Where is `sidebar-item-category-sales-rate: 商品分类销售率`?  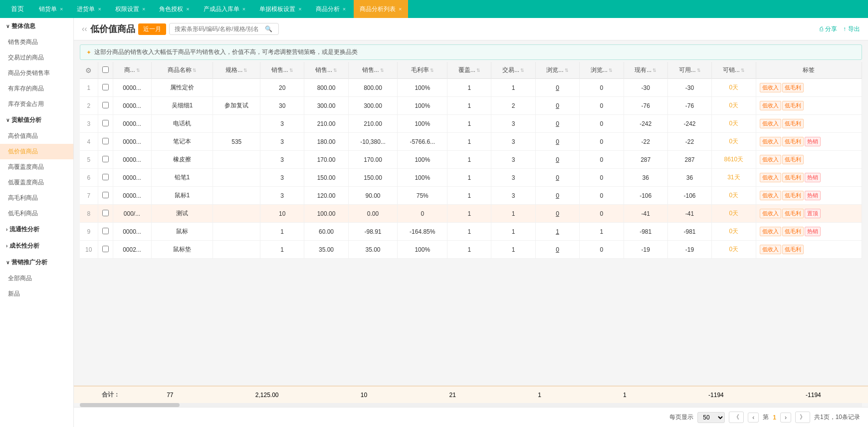 sidebar-item-category-sales-rate: 商品分类销售率 is located at coordinates (37, 73).